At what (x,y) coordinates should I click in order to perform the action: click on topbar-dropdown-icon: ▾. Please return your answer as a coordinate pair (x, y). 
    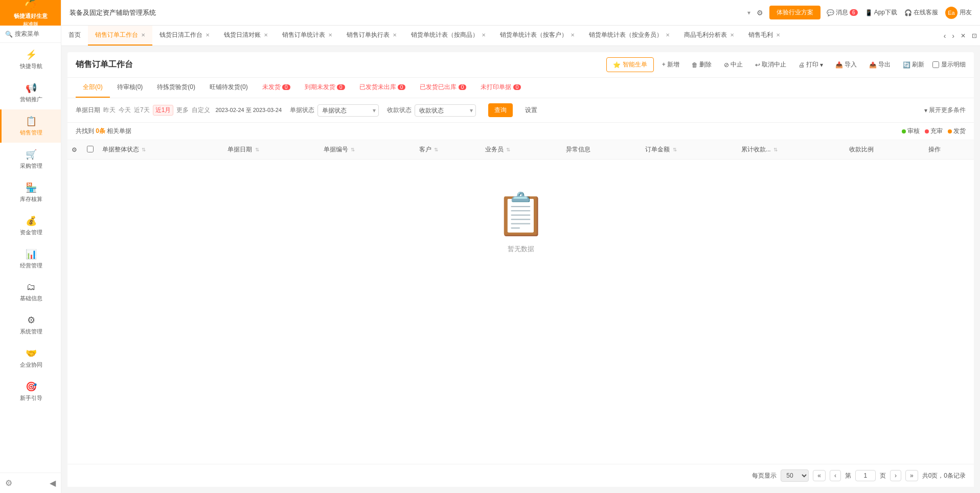
    Looking at the image, I should click on (749, 13).